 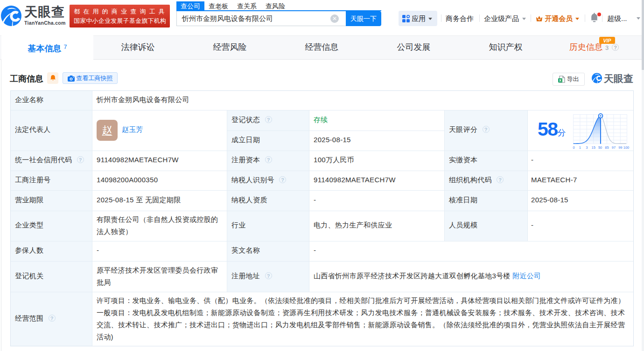 I want to click on svg-text: 3, so click(x=587, y=147).